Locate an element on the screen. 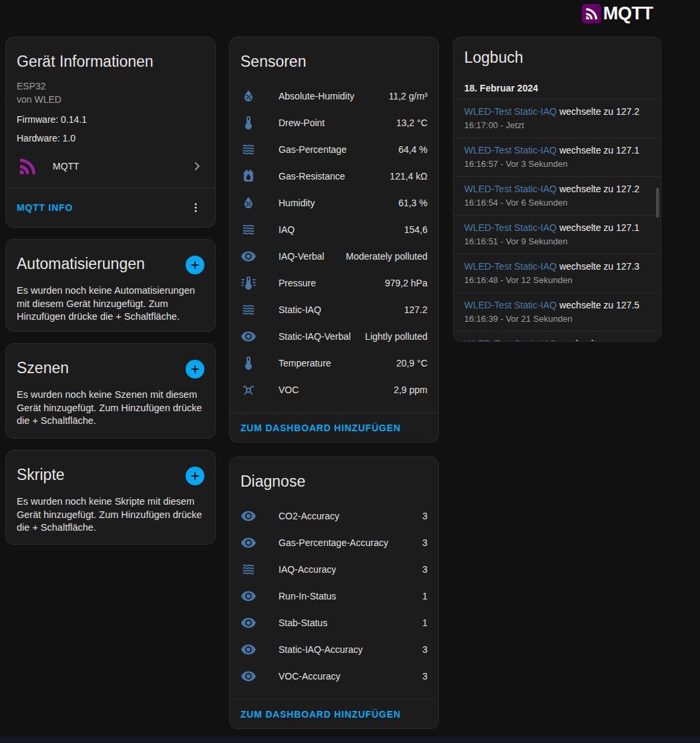  logbook-entry: WLED-Test Static-IAQwechselte zu is located at coordinates (557, 336).